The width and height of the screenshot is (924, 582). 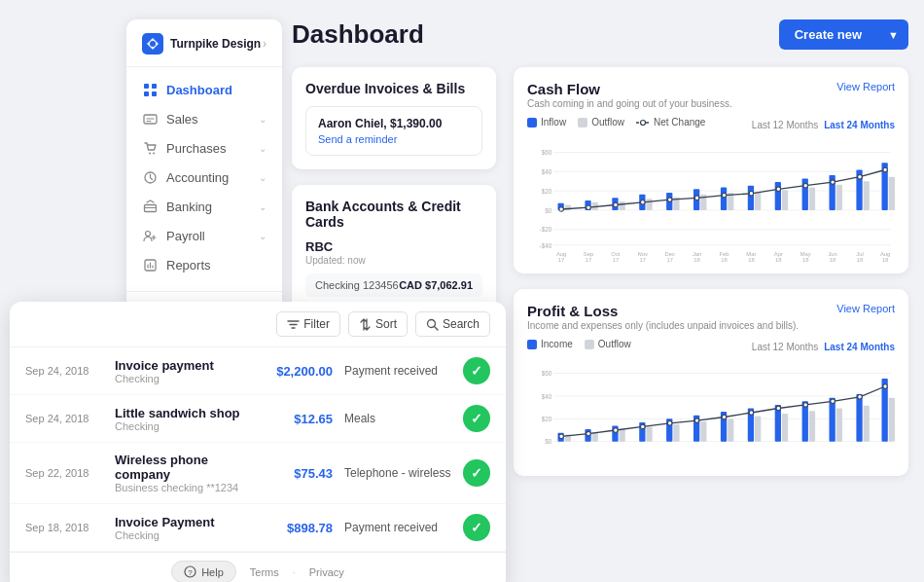 I want to click on profit-loss-title: Profit & Loss, so click(x=663, y=311).